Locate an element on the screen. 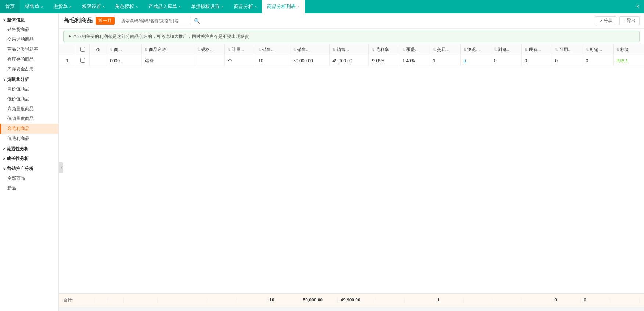  footer-cell-unit is located at coordinates (252, 300).